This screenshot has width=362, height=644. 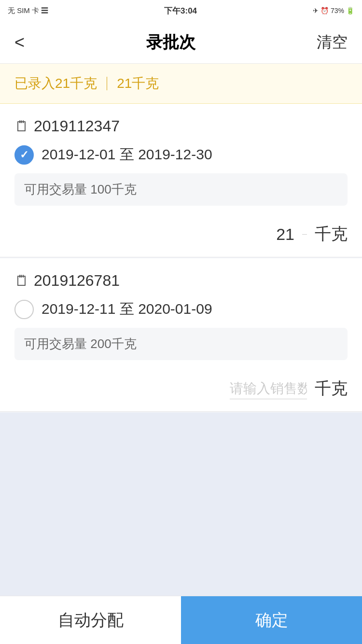 What do you see at coordinates (181, 390) in the screenshot?
I see `batch-2-input-row: 千克` at bounding box center [181, 390].